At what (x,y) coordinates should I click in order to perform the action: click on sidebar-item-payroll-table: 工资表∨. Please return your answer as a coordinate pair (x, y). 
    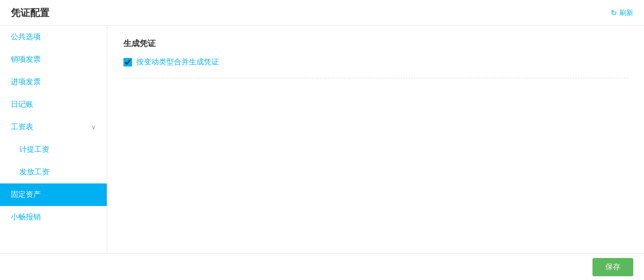
    Looking at the image, I should click on (54, 127).